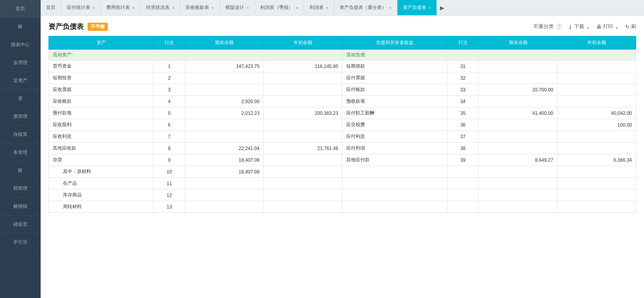 This screenshot has height=298, width=644. Describe the element at coordinates (101, 78) in the screenshot. I see `asset-name: 短期投资` at that location.